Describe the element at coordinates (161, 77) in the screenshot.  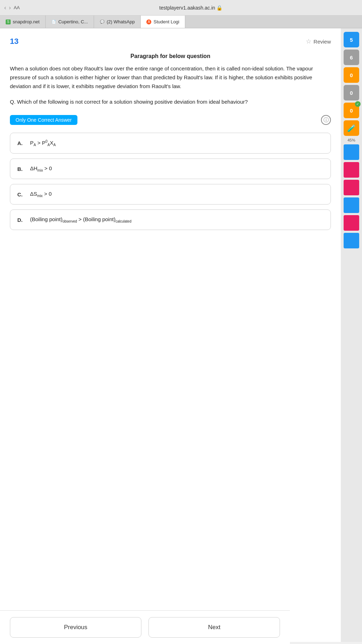
I see `paragraph-body: When a solution does not obey Raoult's l…` at that location.